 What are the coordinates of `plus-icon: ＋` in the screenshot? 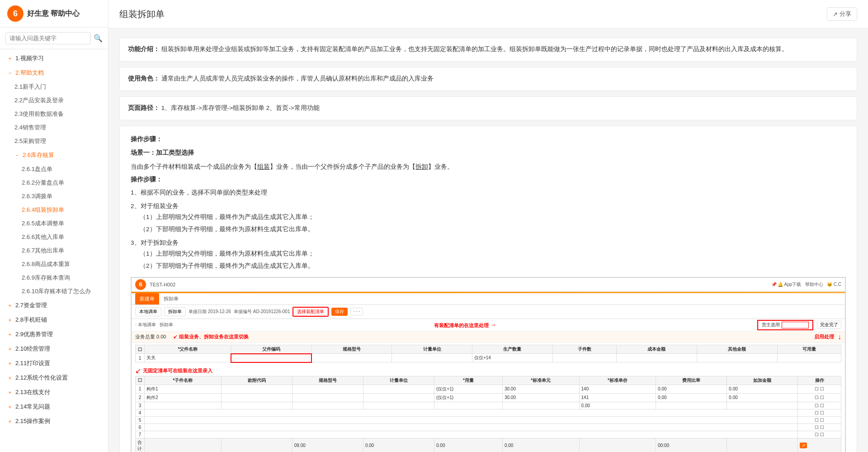 It's located at (10, 59).